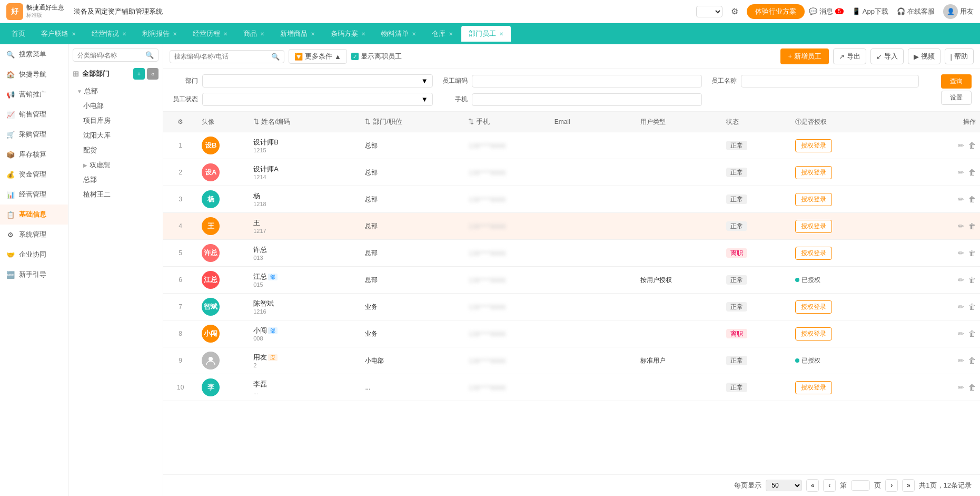 The image size is (980, 496). I want to click on tab-goods: 商品✕, so click(254, 34).